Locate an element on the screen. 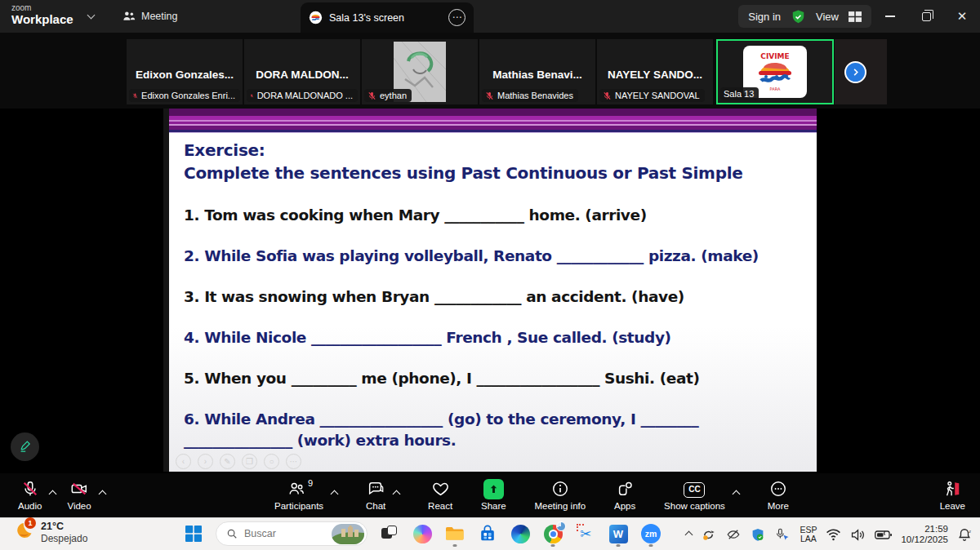 This screenshot has height=550, width=980. weather-widget: 1 21°C Despejado is located at coordinates (51, 533).